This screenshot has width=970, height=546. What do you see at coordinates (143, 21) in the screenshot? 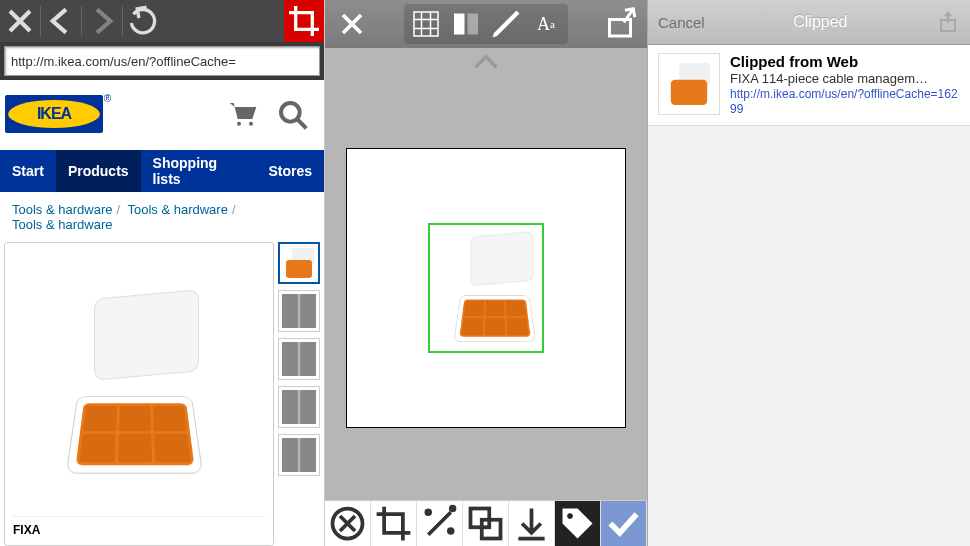
I see `reload-icon` at bounding box center [143, 21].